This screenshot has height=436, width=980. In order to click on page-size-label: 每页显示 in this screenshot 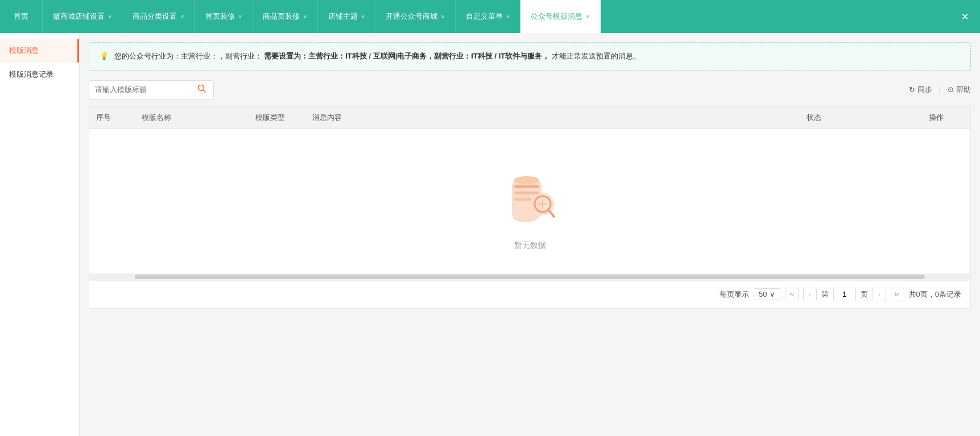, I will do `click(734, 294)`.